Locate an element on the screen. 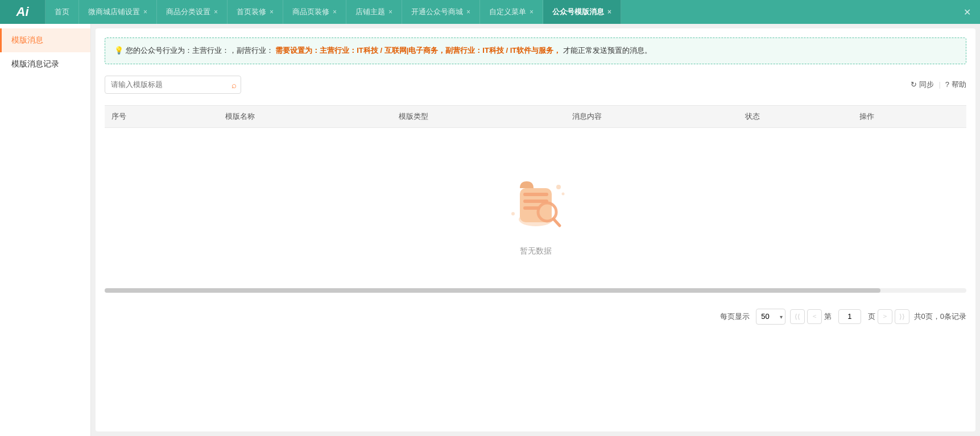 Image resolution: width=980 pixels, height=436 pixels. tab-home: 首页 is located at coordinates (63, 12).